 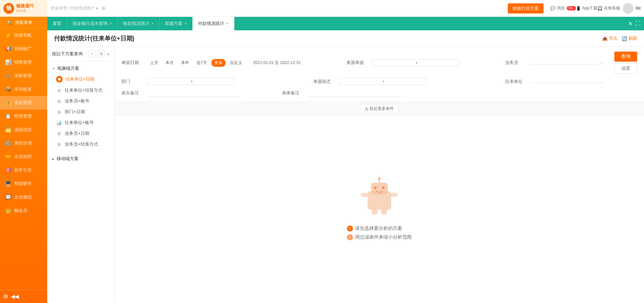 I want to click on status-select-arrow: ▾, so click(x=403, y=82).